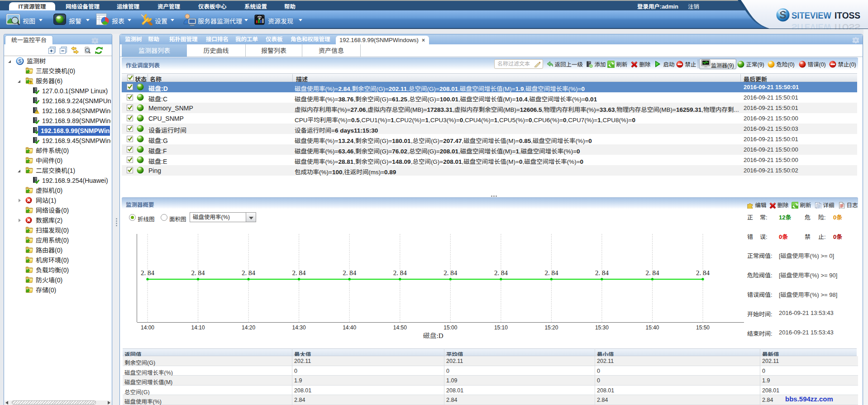 The image size is (868, 405). Describe the element at coordinates (148, 328) in the screenshot. I see `svg-text: 14:00` at that location.